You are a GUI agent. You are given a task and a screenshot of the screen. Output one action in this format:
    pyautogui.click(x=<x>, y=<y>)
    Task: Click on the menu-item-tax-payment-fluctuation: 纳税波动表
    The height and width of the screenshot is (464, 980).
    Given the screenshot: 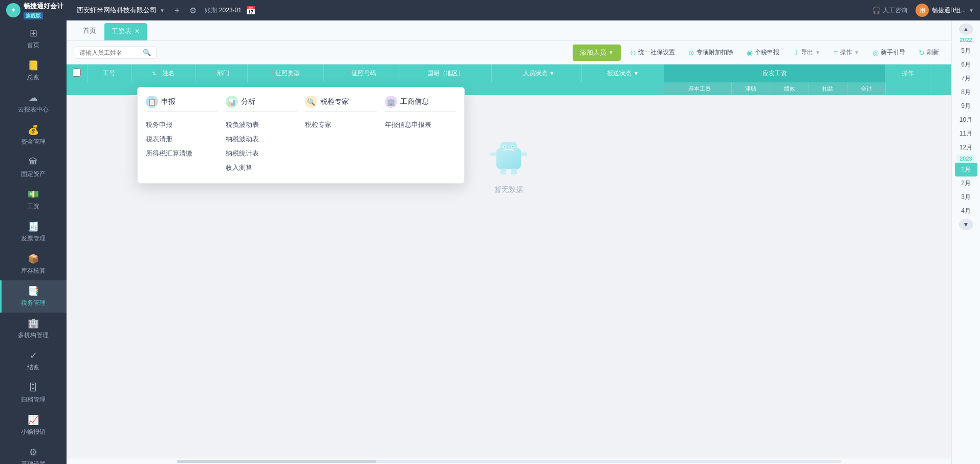 What is the action you would take?
    pyautogui.click(x=262, y=139)
    